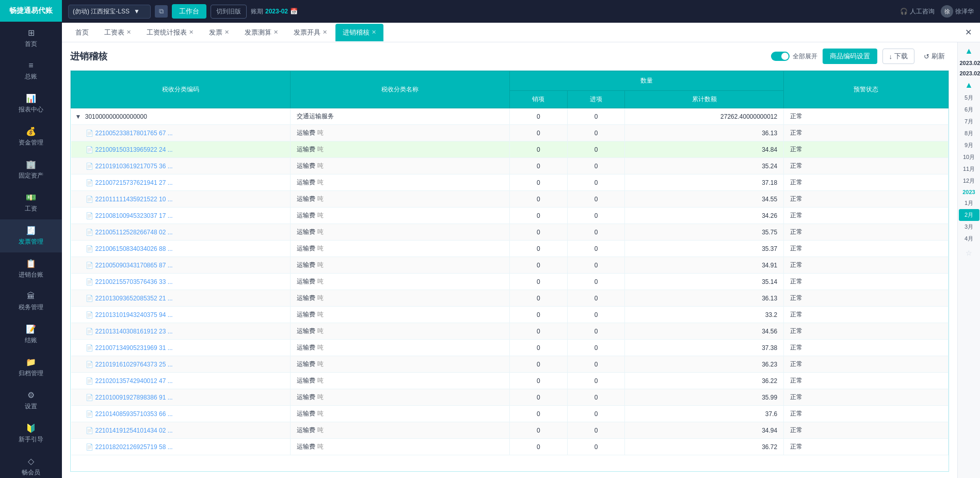 The image size is (980, 478). Describe the element at coordinates (510, 447) in the screenshot. I see `table-row: 📄221018202126925719 58 ... 运输费吨0 0 36.72…` at that location.